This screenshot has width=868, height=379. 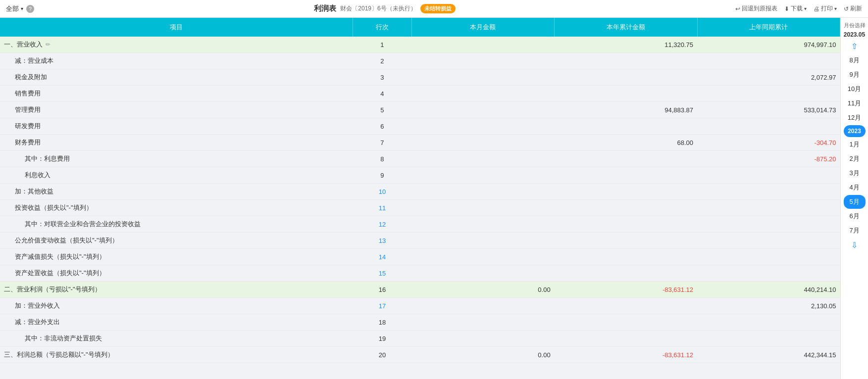 I want to click on month-item-4: 4月, so click(x=855, y=188).